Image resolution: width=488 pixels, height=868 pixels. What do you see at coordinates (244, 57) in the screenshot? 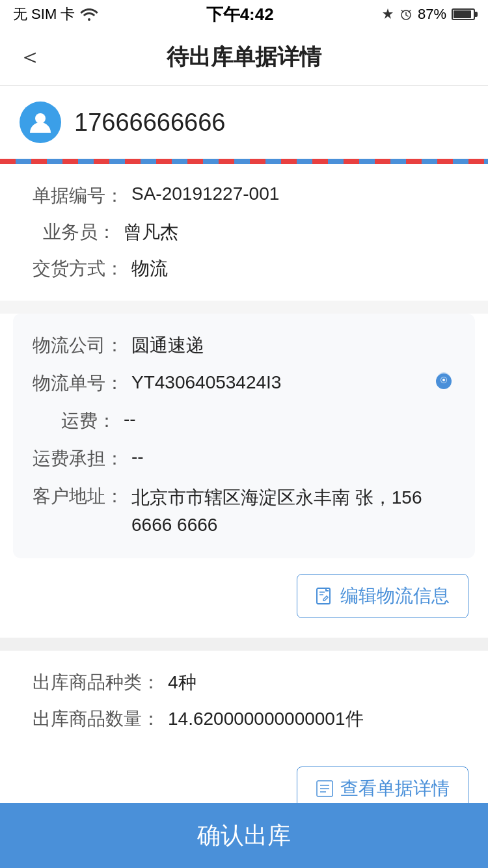
I see `nav-bar: ＜ 待出库单据详情` at bounding box center [244, 57].